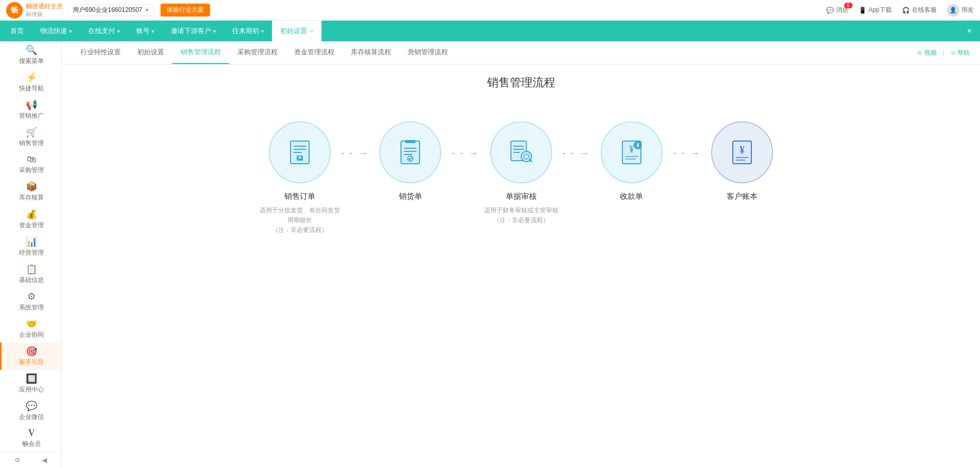 The width and height of the screenshot is (980, 468). I want to click on collapse-icon: ◀, so click(44, 460).